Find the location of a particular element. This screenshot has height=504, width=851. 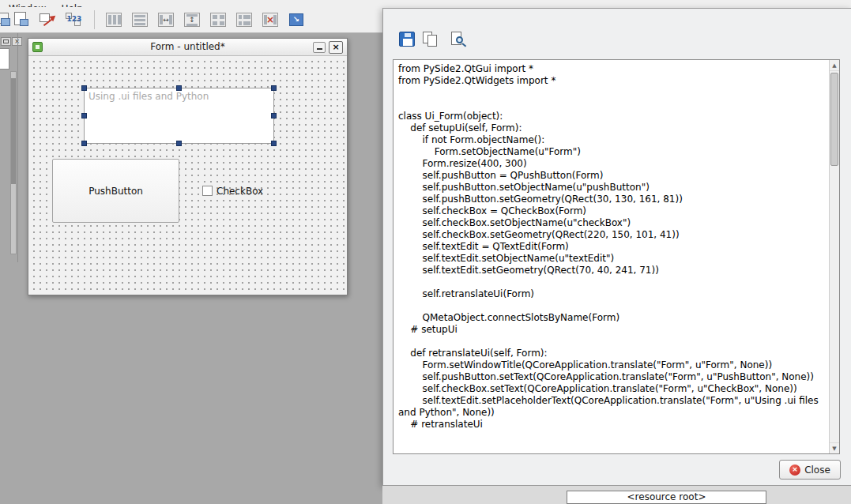

form-window-titlebar: Form - untitled* × is located at coordinates (188, 47).